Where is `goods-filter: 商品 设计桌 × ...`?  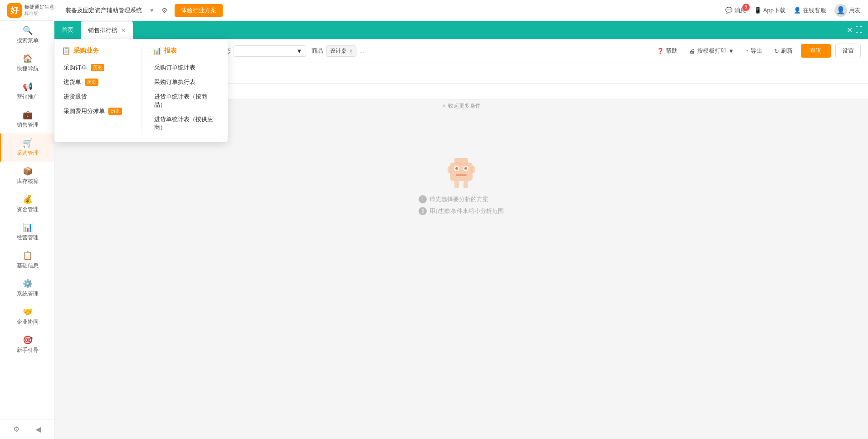 goods-filter: 商品 设计桌 × ... is located at coordinates (338, 51).